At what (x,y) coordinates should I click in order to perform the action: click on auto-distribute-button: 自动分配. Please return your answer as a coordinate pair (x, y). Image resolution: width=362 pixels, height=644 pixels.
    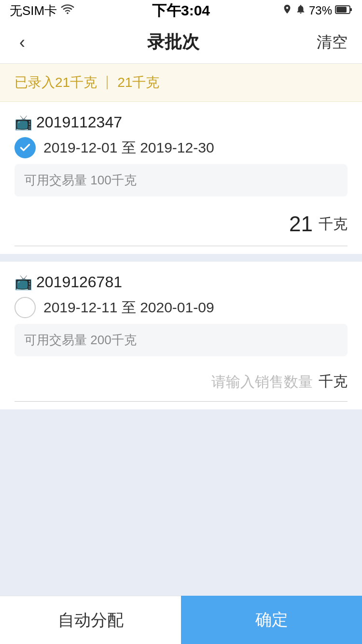
    Looking at the image, I should click on (91, 620).